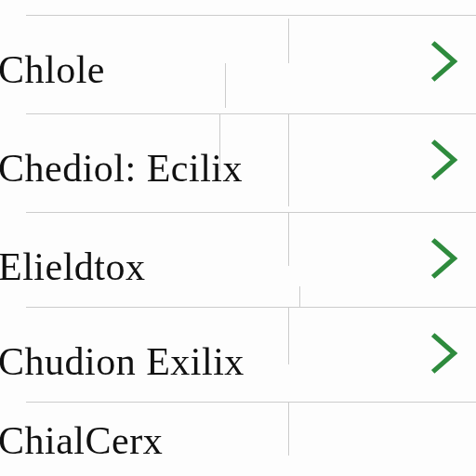 This screenshot has height=476, width=476. I want to click on row-label: ChialCerx, so click(82, 441).